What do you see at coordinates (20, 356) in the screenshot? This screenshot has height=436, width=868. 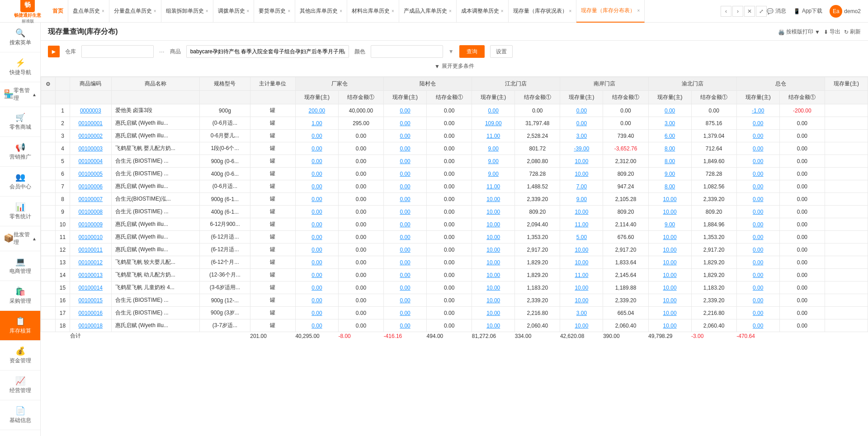 I see `sidebar-item-11: 💰资金管理` at bounding box center [20, 356].